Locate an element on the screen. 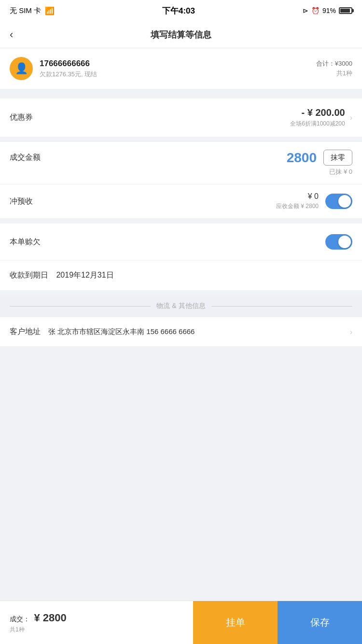 This screenshot has width=362, height=644. coupon-right: - ¥ 200.00 全场6折满1000减200 › is located at coordinates (321, 118).